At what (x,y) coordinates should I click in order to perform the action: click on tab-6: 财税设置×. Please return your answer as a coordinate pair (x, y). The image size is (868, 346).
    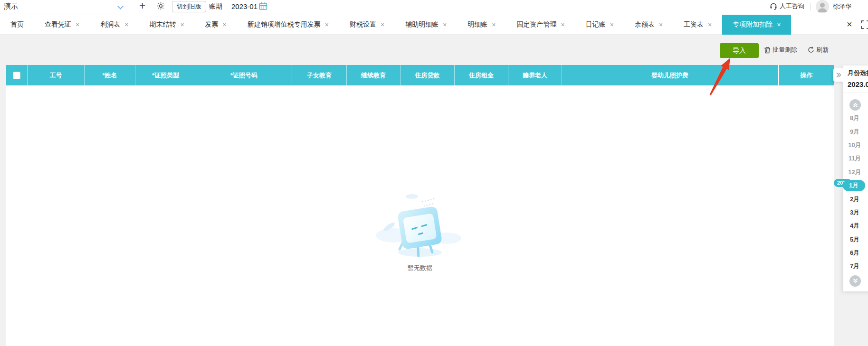
    Looking at the image, I should click on (367, 25).